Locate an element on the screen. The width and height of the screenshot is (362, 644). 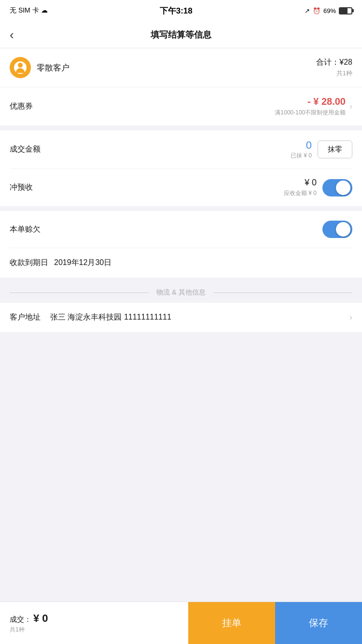
page-title: 填写结算等信息 is located at coordinates (181, 35).